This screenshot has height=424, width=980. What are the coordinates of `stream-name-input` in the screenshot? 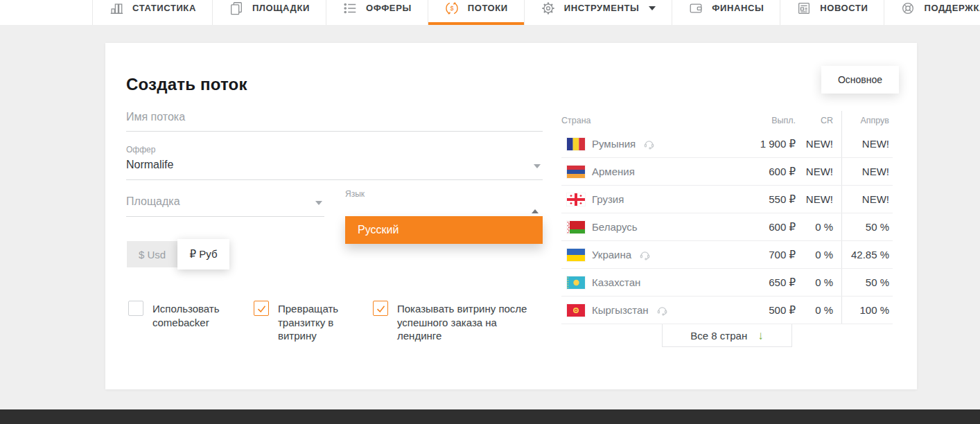 It's located at (334, 119).